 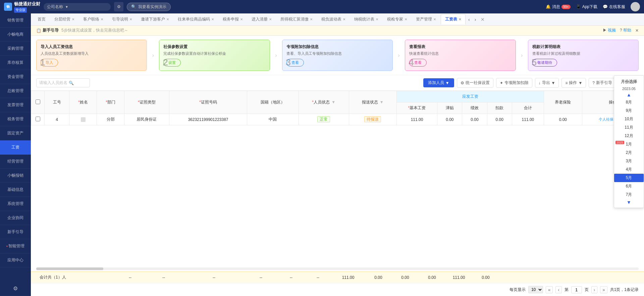 I want to click on month-item-10: 10月, so click(x=629, y=119).